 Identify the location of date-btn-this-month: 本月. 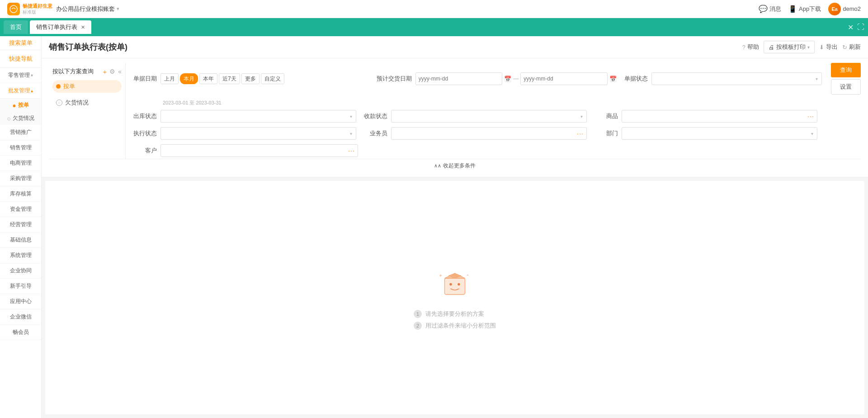
(189, 79).